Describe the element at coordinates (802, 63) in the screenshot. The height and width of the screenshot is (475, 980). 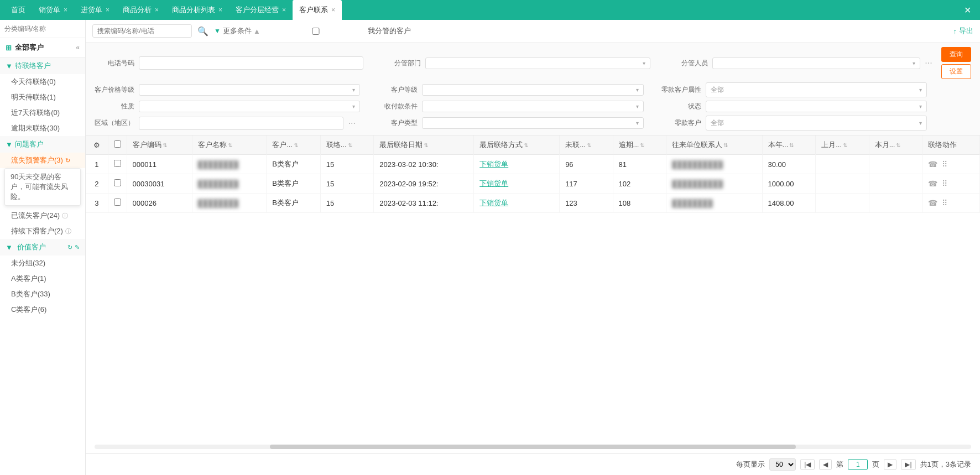
I see `manager-field: 分管人员 ▾ ···` at that location.